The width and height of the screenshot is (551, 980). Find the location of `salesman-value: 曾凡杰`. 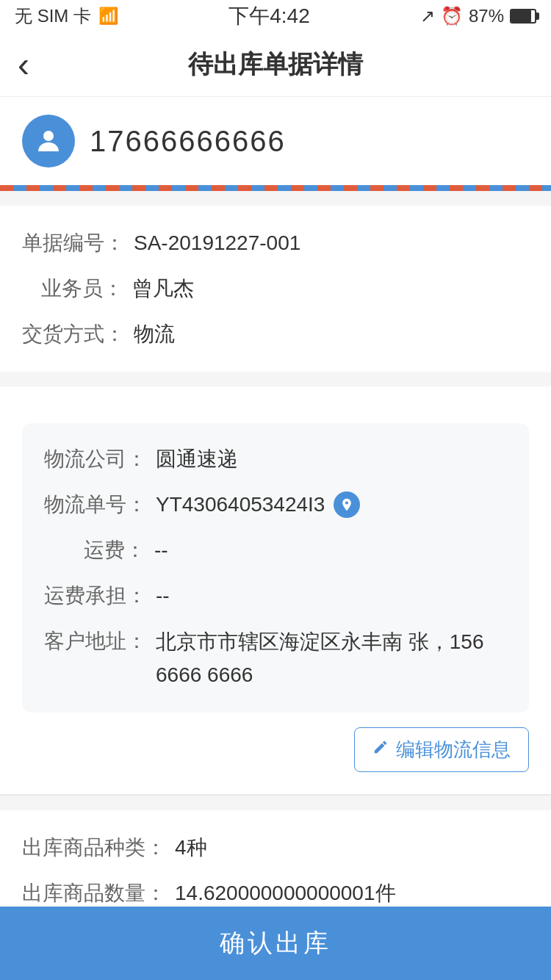

salesman-value: 曾凡杰 is located at coordinates (331, 289).